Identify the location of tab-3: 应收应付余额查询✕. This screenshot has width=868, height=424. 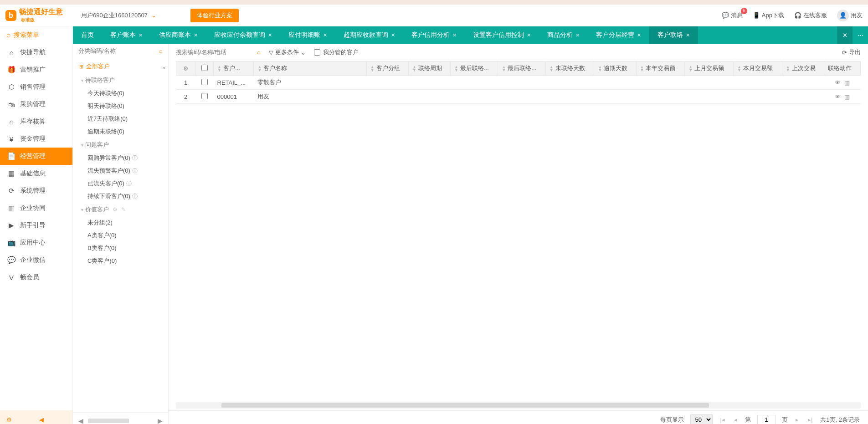
(243, 35).